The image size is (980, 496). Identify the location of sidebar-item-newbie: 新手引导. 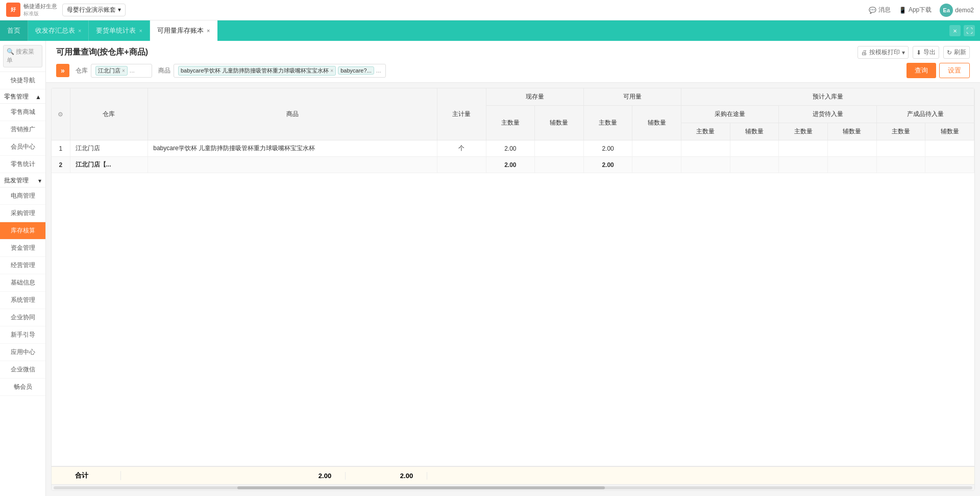
(22, 335).